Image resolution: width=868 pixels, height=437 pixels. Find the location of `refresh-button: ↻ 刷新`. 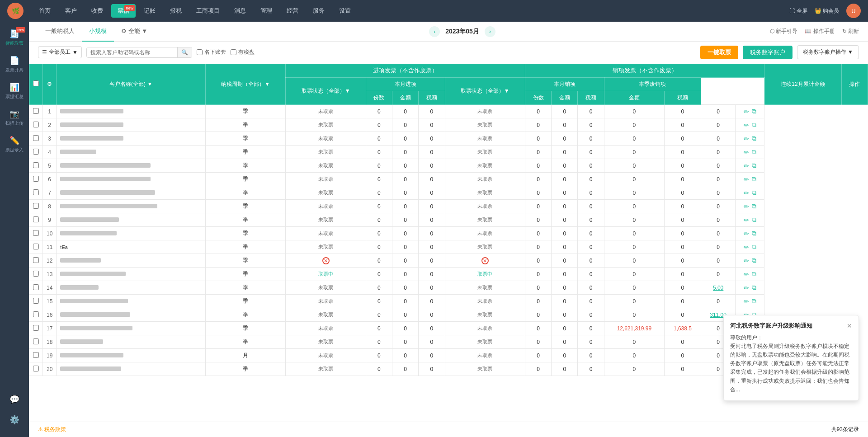

refresh-button: ↻ 刷新 is located at coordinates (851, 32).